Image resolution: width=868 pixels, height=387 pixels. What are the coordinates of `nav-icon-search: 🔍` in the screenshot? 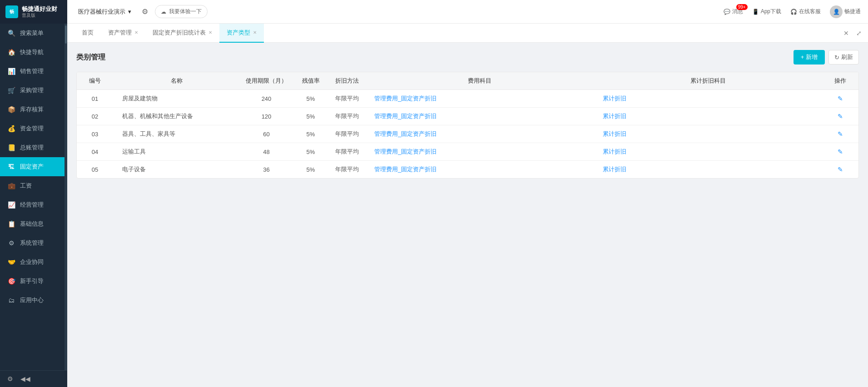 It's located at (11, 33).